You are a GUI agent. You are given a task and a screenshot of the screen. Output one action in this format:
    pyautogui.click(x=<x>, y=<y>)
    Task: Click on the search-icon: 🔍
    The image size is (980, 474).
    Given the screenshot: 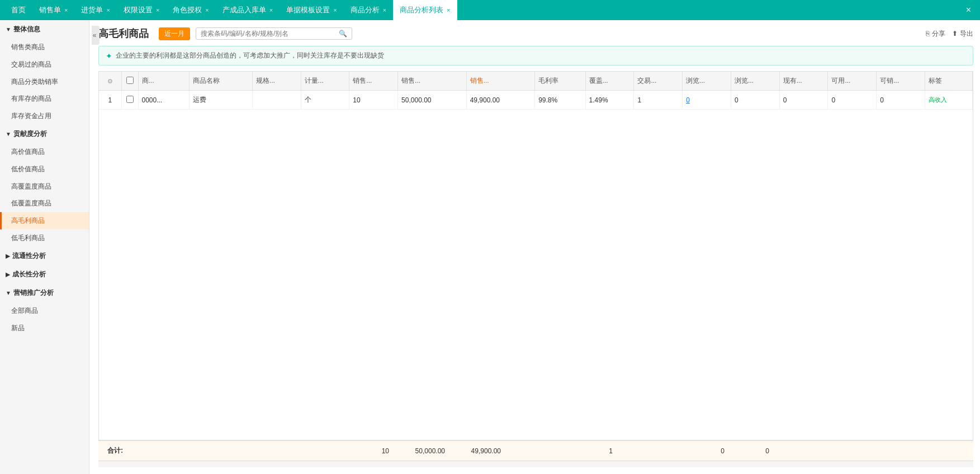 What is the action you would take?
    pyautogui.click(x=343, y=34)
    